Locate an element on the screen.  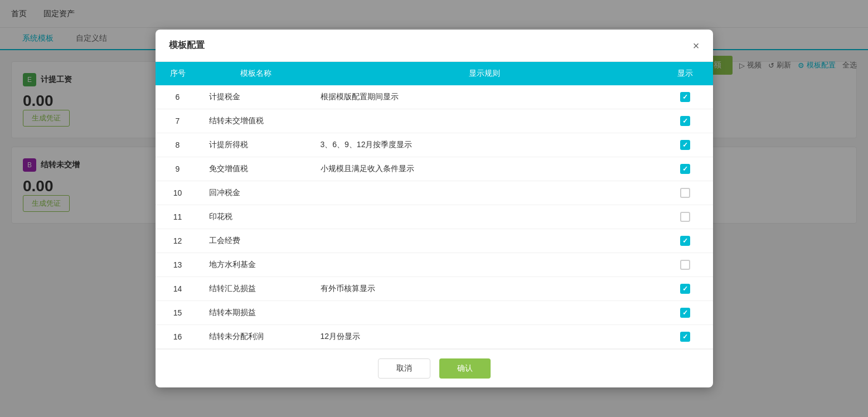
cell-seq-3: 9 is located at coordinates (178, 169).